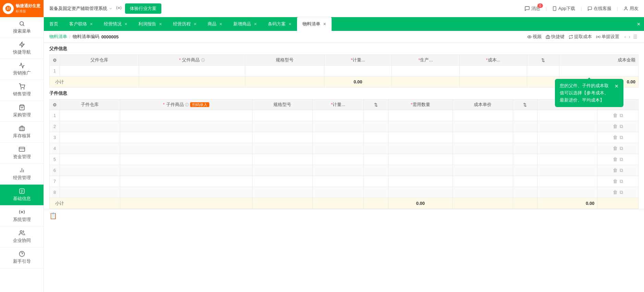 This screenshot has width=644, height=292. Describe the element at coordinates (493, 71) in the screenshot. I see `parent-cost-cell` at that location.